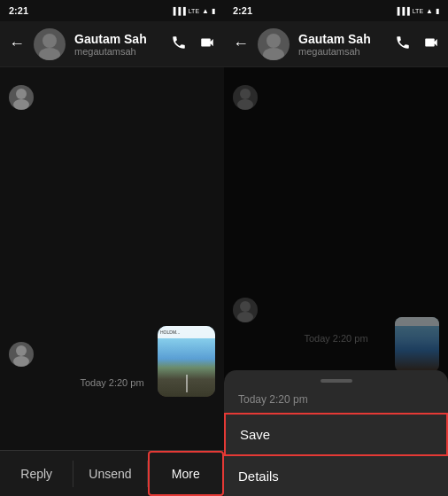  Describe the element at coordinates (21, 354) in the screenshot. I see `sender-avatar-bottom-left` at that location.